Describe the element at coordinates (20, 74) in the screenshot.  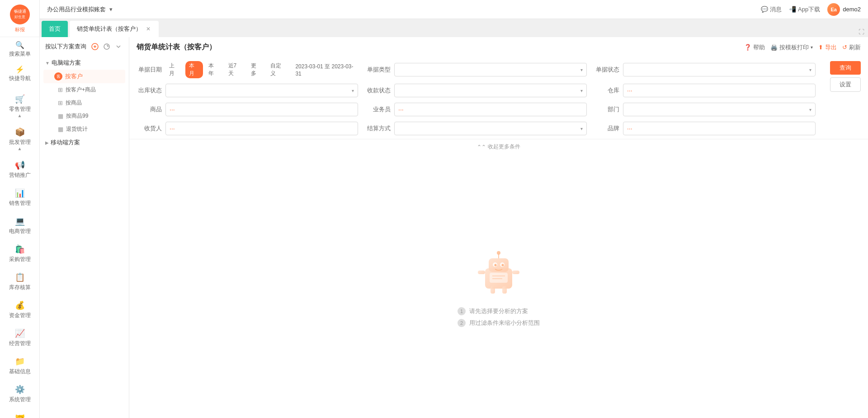
I see `sidebar-quick-nav: ⚡ 快捷导航` at that location.